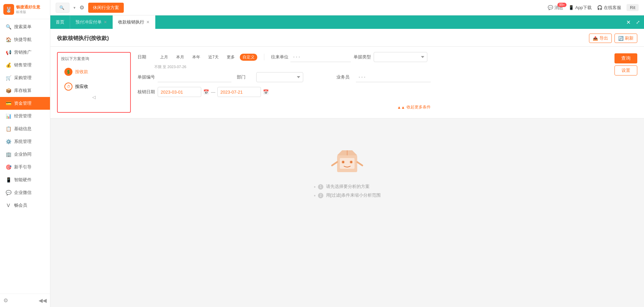 The height and width of the screenshot is (307, 644). Describe the element at coordinates (23, 193) in the screenshot. I see `nav-label-wechat: 企业微信` at that location.